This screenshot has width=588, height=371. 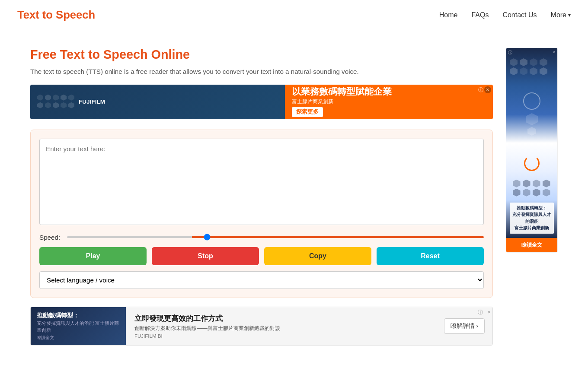 What do you see at coordinates (554, 52) in the screenshot?
I see `ad-right-close-button: ×` at bounding box center [554, 52].